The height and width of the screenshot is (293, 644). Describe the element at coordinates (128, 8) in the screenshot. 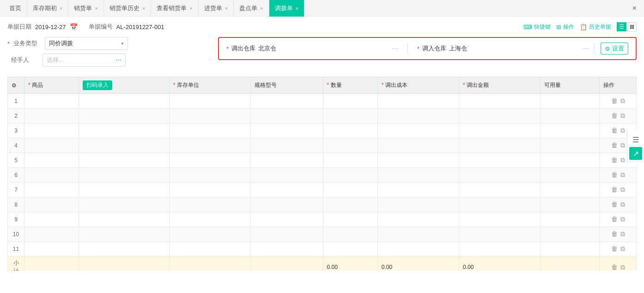

I see `tab-sales-history: 销货单历史 ×` at that location.